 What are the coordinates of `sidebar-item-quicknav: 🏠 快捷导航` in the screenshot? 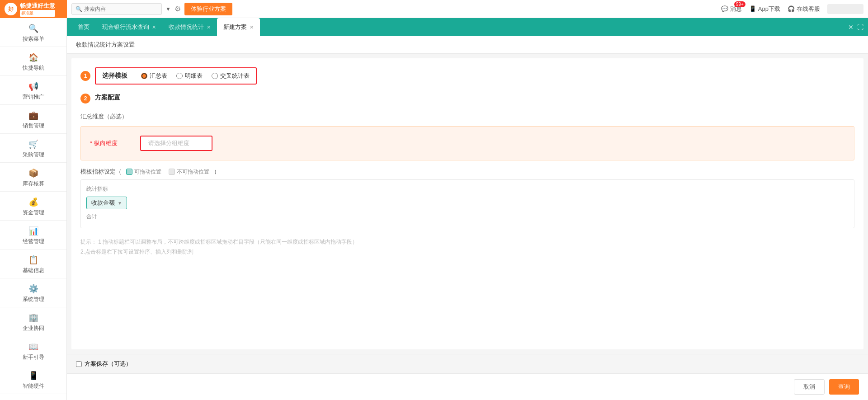 It's located at (33, 61).